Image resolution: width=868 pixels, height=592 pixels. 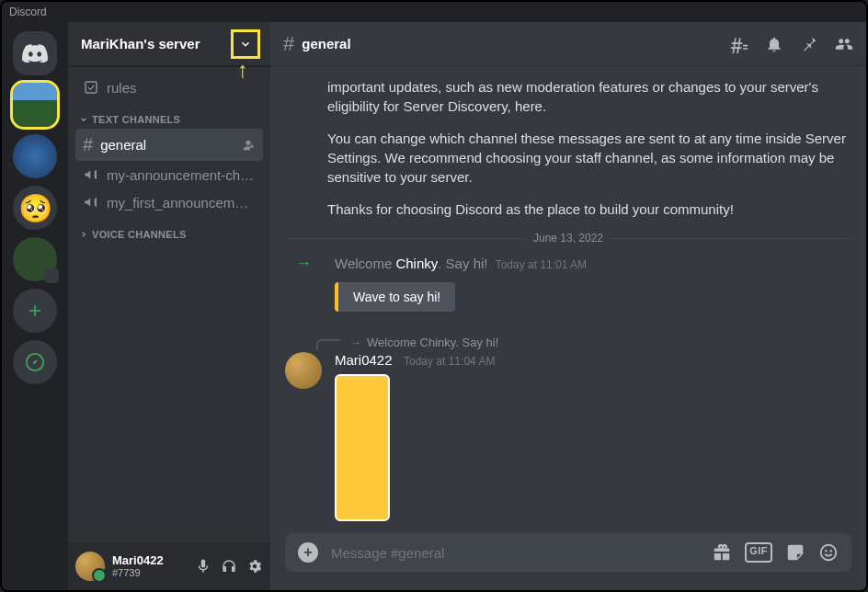 What do you see at coordinates (35, 311) in the screenshot?
I see `add-server-button: +` at bounding box center [35, 311].